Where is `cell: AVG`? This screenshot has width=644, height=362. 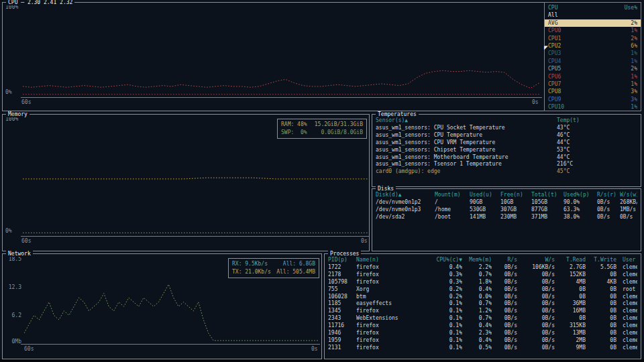
cell: AVG is located at coordinates (553, 23).